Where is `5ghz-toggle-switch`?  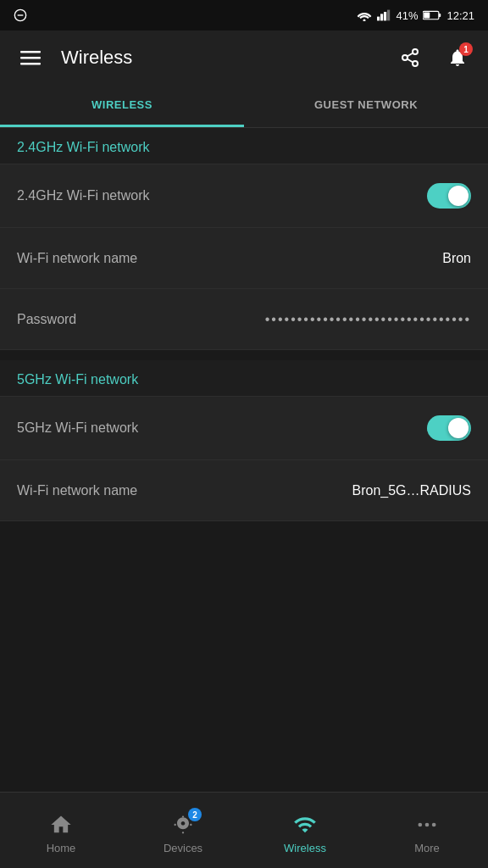
5ghz-toggle-switch is located at coordinates (449, 428).